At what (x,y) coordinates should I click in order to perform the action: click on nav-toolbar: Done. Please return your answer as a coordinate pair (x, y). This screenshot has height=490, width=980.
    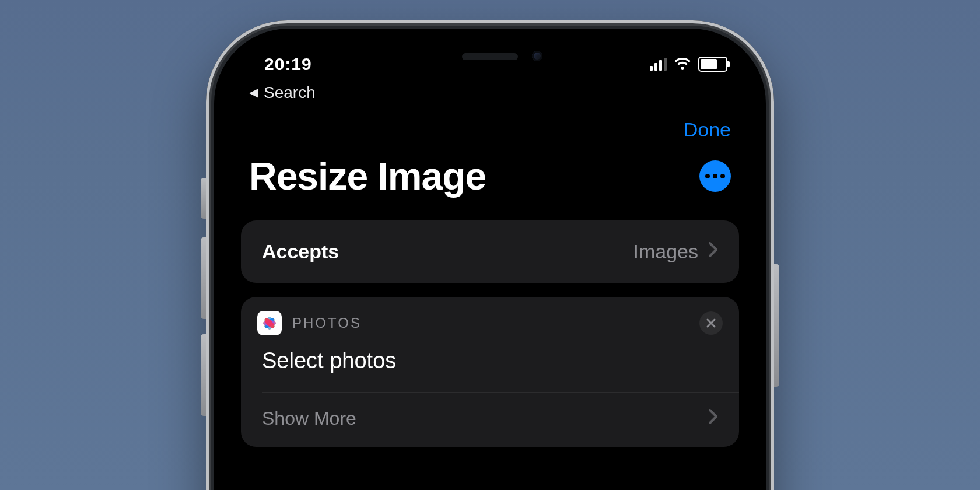
    Looking at the image, I should click on (490, 123).